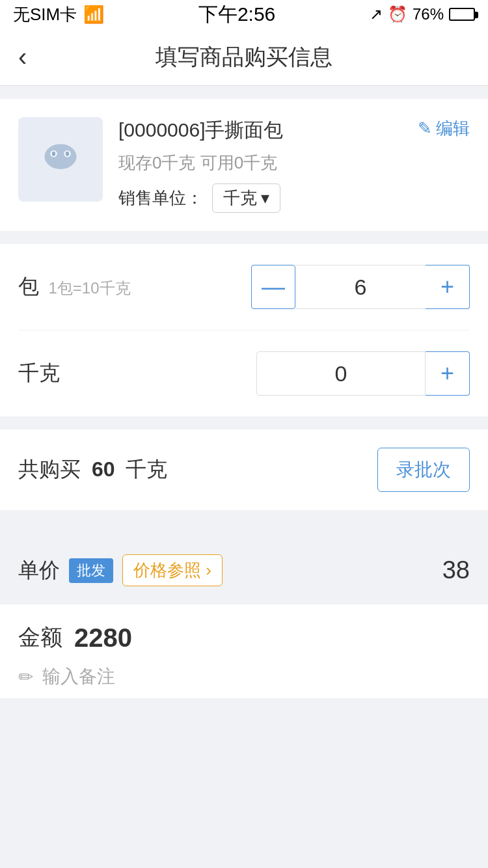  Describe the element at coordinates (448, 287) in the screenshot. I see `plus-icon: +` at that location.